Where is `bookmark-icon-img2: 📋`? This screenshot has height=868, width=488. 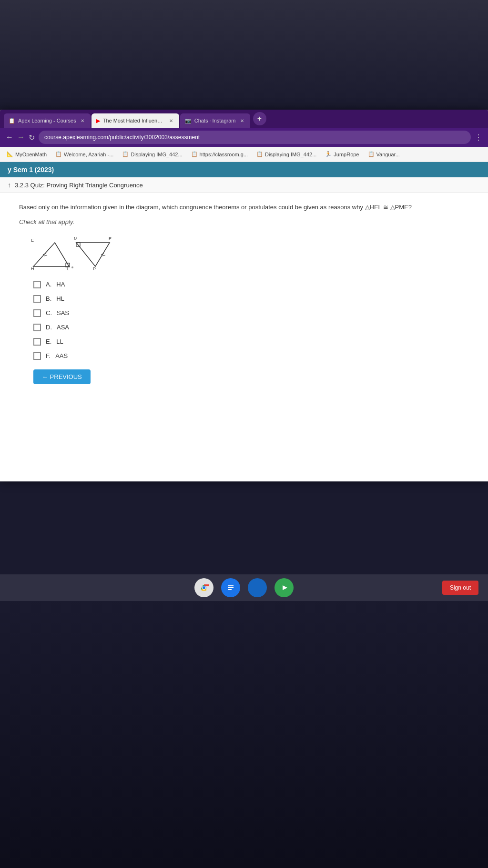 bookmark-icon-img2: 📋 is located at coordinates (260, 154).